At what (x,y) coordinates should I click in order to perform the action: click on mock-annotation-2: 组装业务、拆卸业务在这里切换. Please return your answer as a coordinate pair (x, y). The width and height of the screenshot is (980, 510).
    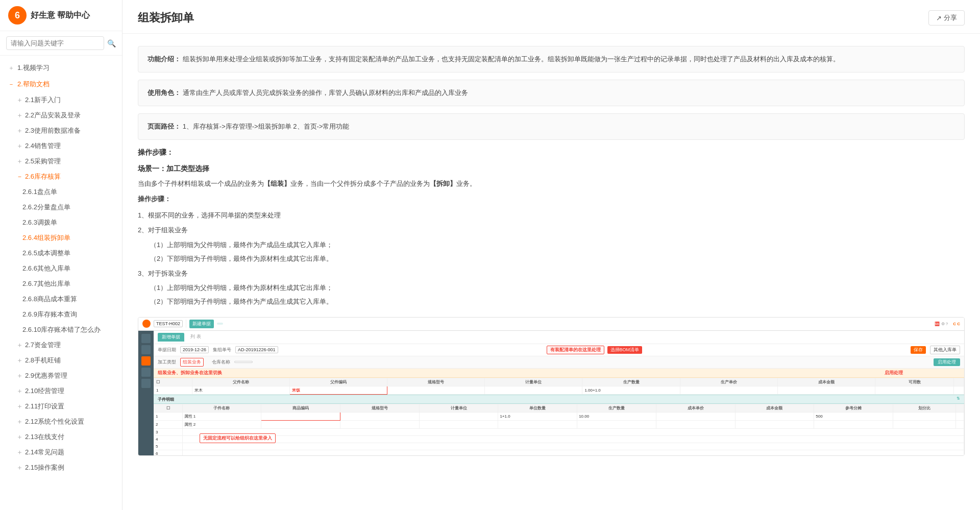
    Looking at the image, I should click on (190, 373).